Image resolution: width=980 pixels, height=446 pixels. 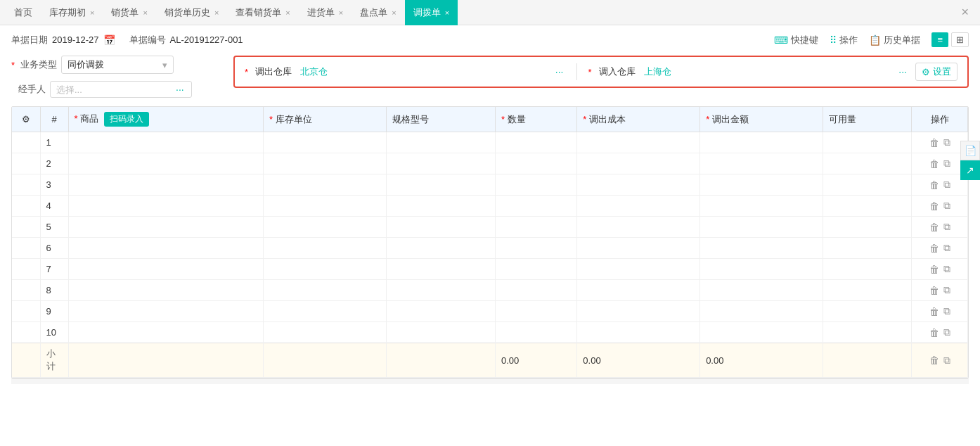 What do you see at coordinates (341, 13) in the screenshot?
I see `tab-close-purchase-order: ×` at bounding box center [341, 13].